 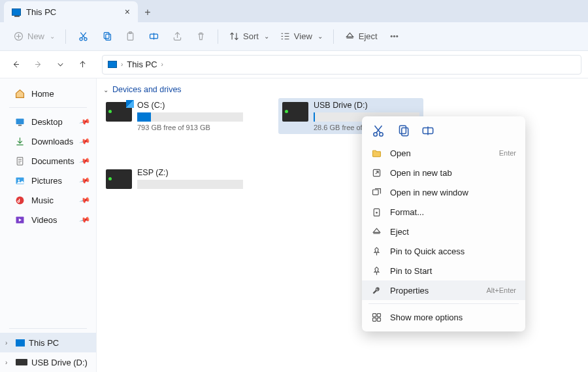 What do you see at coordinates (130, 37) in the screenshot?
I see `paste-button` at bounding box center [130, 37].